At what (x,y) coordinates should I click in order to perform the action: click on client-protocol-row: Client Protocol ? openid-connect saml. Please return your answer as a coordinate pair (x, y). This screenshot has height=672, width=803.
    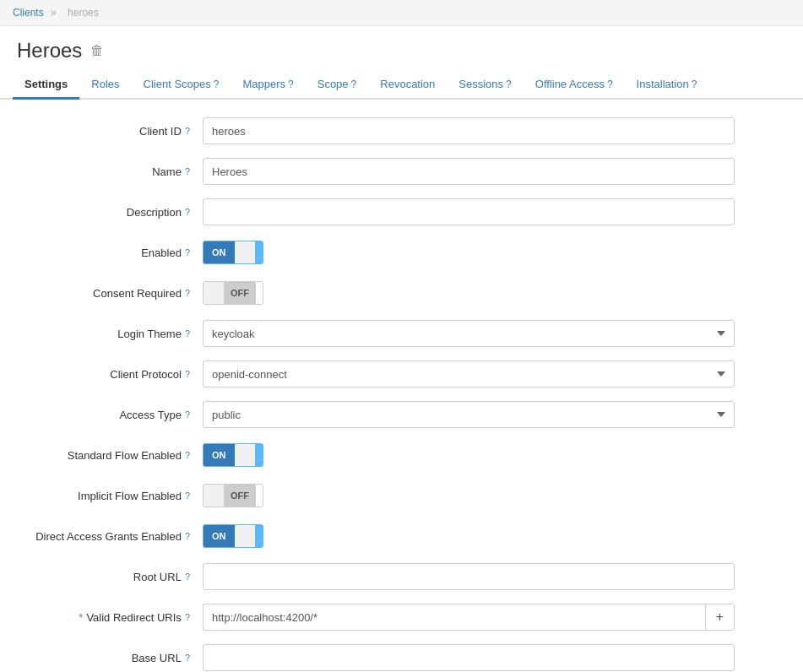
    Looking at the image, I should click on (402, 374).